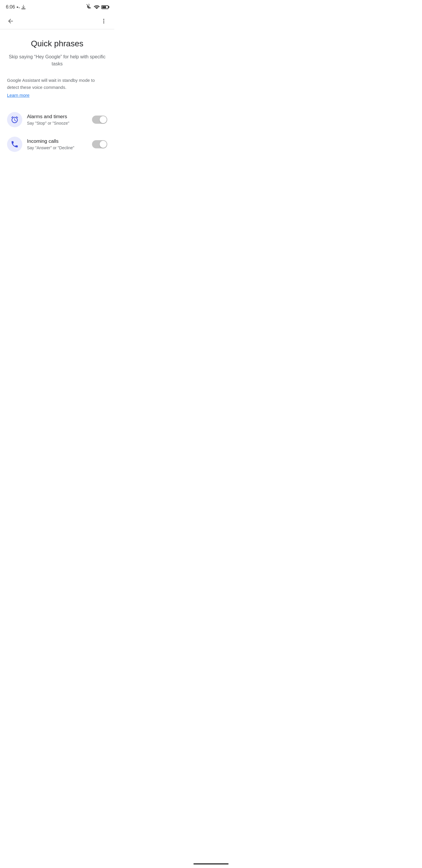 This screenshot has width=422, height=868. I want to click on toggle-knob, so click(103, 120).